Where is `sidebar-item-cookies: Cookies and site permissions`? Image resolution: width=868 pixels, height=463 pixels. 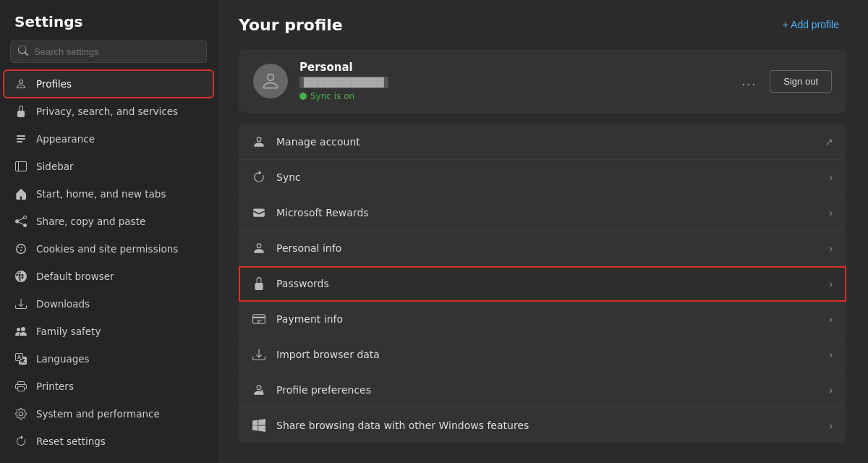 sidebar-item-cookies: Cookies and site permissions is located at coordinates (109, 249).